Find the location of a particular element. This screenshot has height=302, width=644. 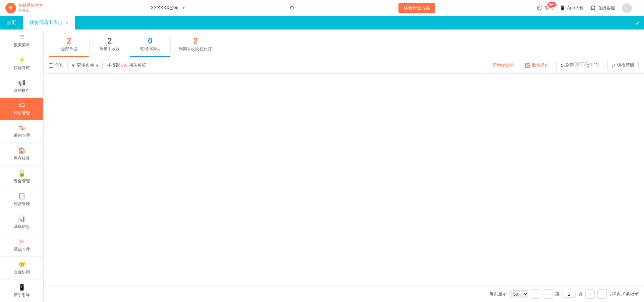

top-header: 6 畅捷通好生意 标准版 XXXXXX公司 ▼ ⚙ 体验行业方案 💬 消息 99… is located at coordinates (322, 8).